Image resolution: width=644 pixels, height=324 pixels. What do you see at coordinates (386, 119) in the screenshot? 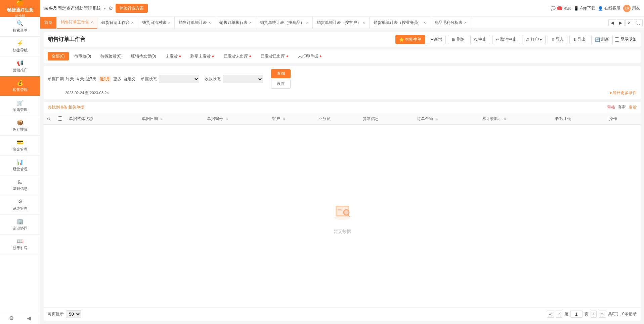
I see `col-exception: 异常信息` at bounding box center [386, 119].